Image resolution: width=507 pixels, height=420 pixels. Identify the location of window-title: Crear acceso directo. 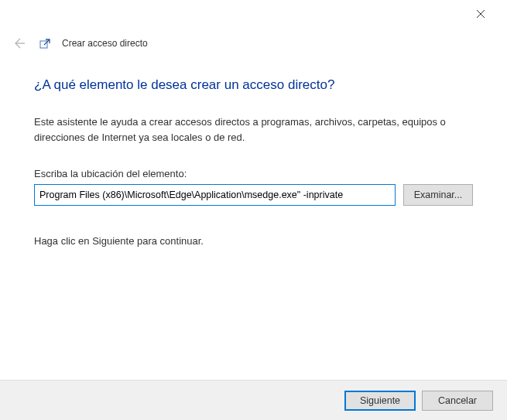
(105, 43).